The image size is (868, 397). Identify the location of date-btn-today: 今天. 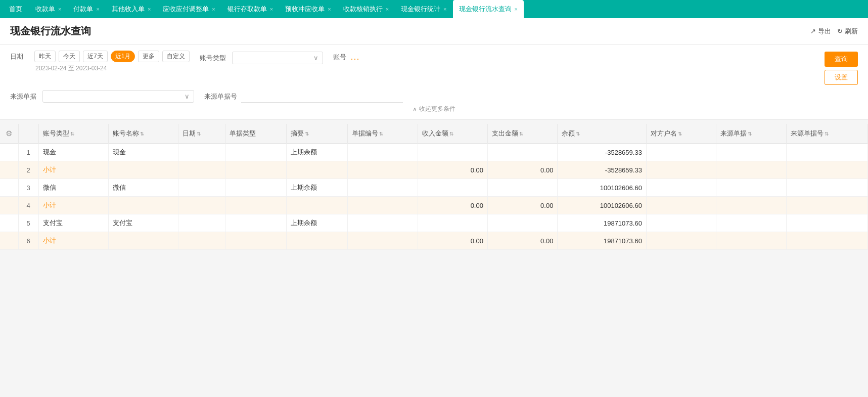
(69, 57).